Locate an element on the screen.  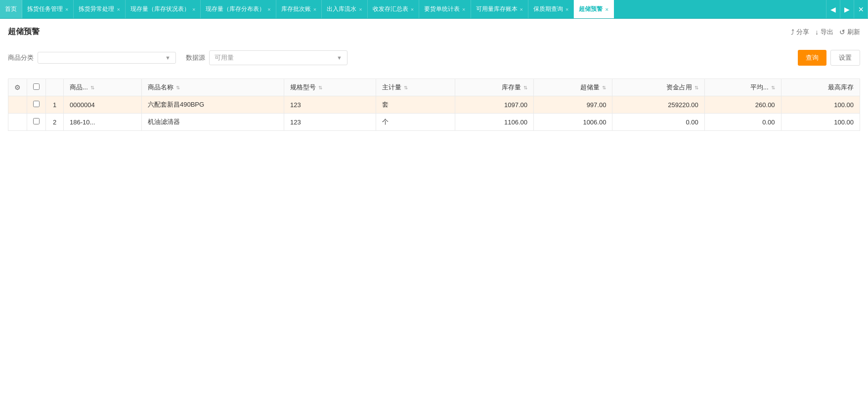
row-avg-1: 0.00 is located at coordinates (742, 122).